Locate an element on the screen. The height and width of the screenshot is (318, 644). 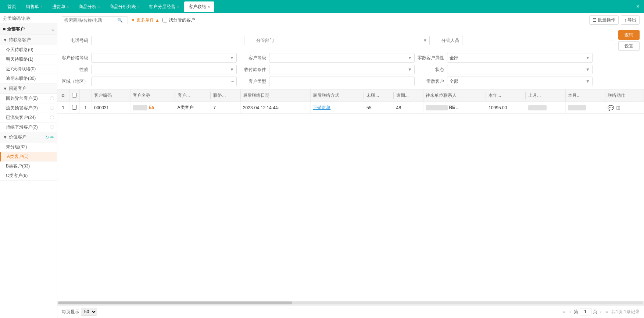
th-name: 客户名称 is located at coordinates (153, 96).